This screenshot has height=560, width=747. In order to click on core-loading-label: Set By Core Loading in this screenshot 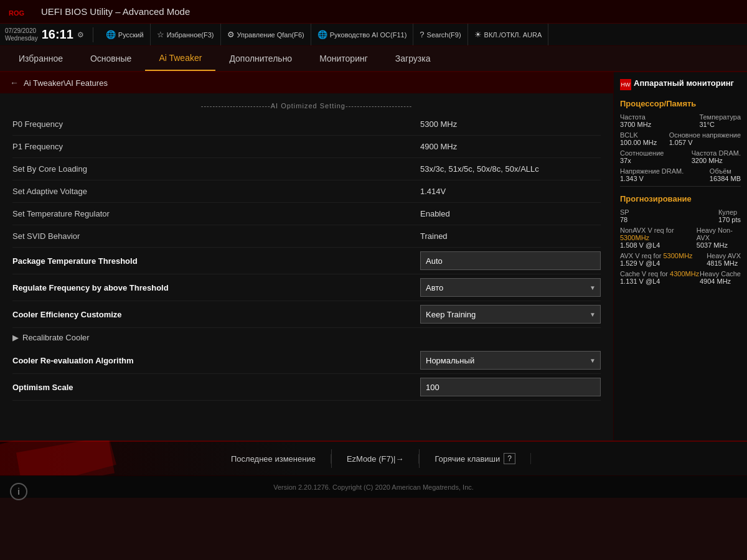, I will do `click(213, 169)`.